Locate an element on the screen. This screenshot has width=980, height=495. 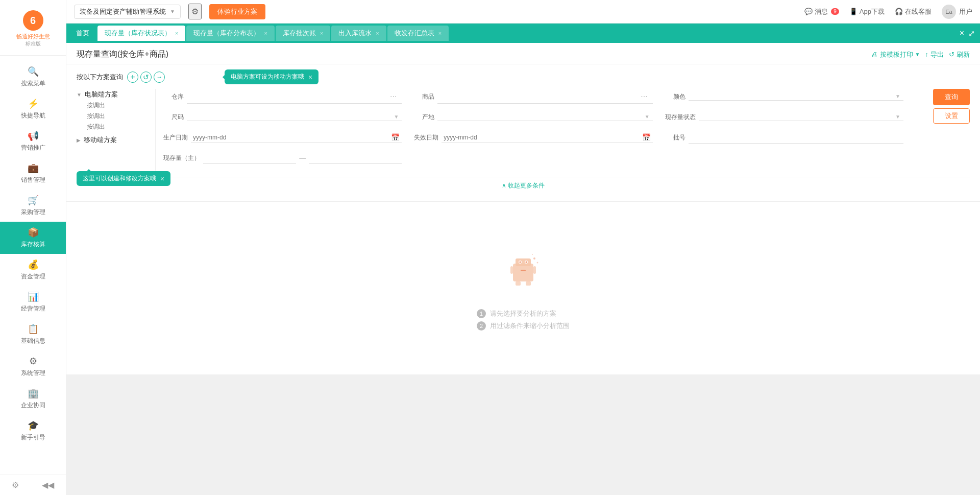
collapse-bar: ∧ 收起更多条件 is located at coordinates (523, 185).